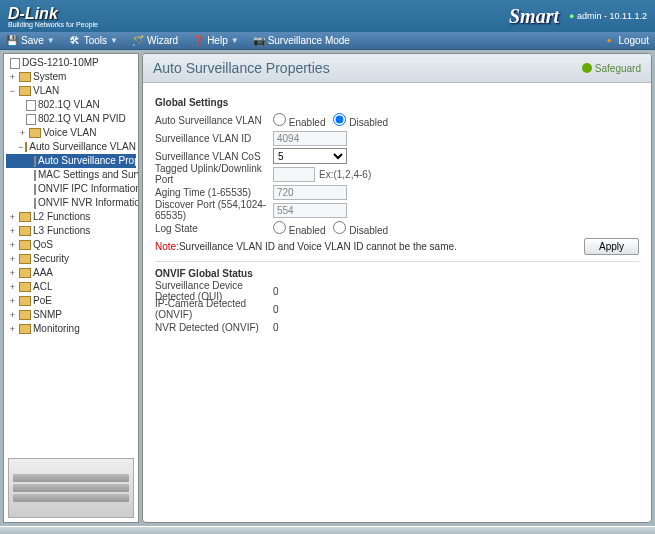 The image size is (655, 534). I want to click on onvif-nvr-label: NVR Detected (ONVIF), so click(214, 328).